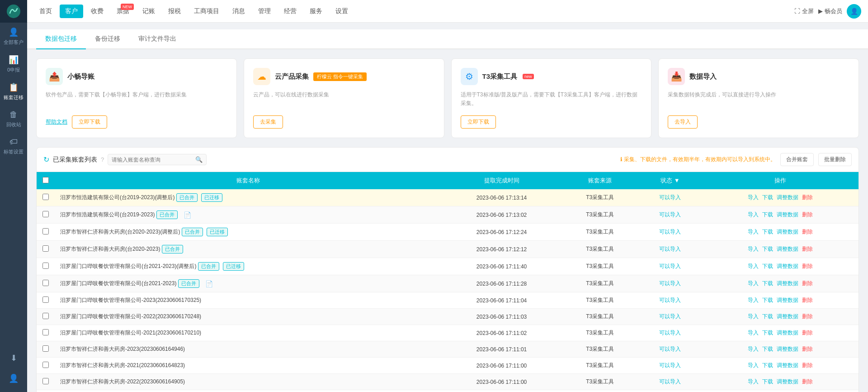 This screenshot has width=868, height=392. Describe the element at coordinates (14, 119) in the screenshot. I see `sidebar-item-recycle: 🗑 回收站` at that location.